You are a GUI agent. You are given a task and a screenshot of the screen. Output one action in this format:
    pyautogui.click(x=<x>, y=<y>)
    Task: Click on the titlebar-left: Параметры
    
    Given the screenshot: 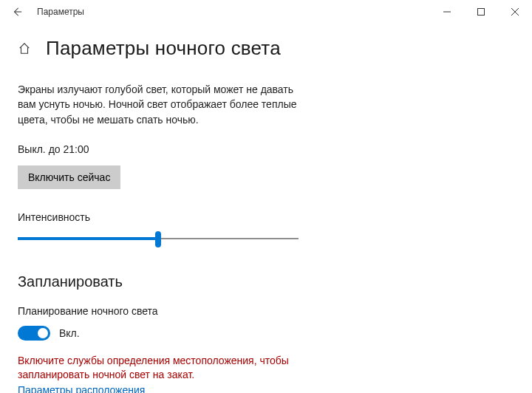 What is the action you would take?
    pyautogui.click(x=45, y=12)
    